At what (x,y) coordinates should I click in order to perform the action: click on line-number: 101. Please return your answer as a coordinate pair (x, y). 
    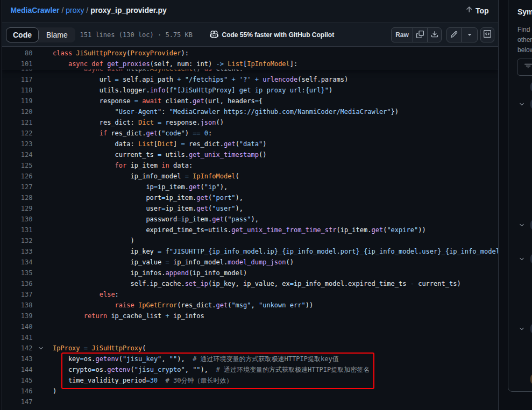
    Looking at the image, I should click on (17, 64).